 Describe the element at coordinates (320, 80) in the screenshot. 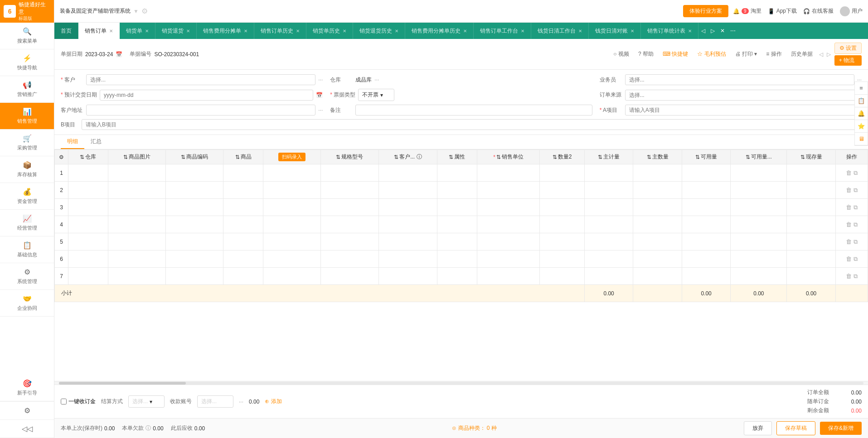

I see `customer-more: ···` at that location.